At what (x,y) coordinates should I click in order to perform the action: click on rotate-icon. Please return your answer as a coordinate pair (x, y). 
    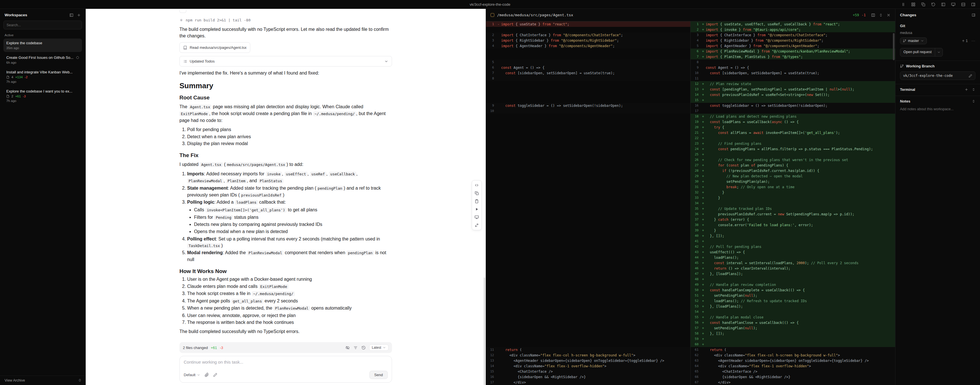
    Looking at the image, I should click on (934, 5).